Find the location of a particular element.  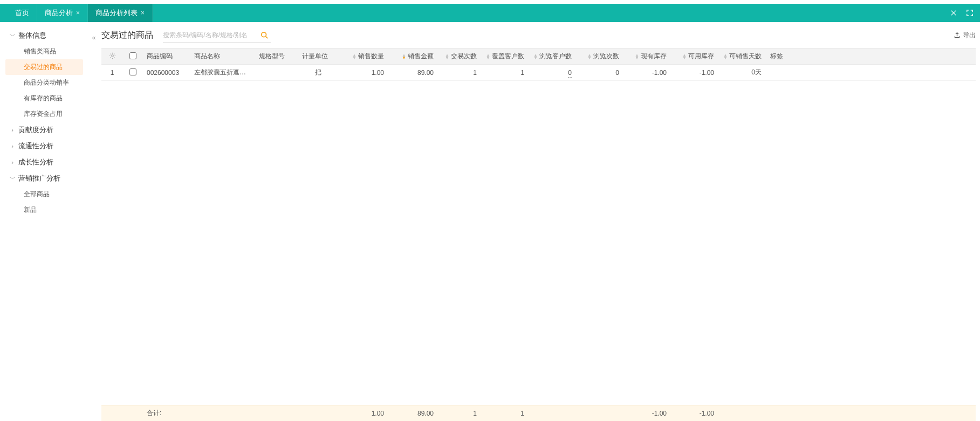

cell-spec is located at coordinates (276, 73).